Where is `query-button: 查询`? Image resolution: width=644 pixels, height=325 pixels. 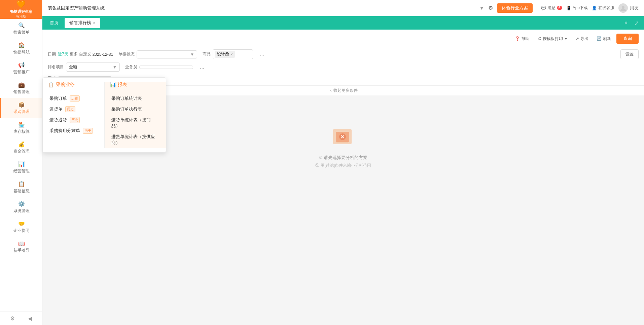
query-button: 查询 is located at coordinates (628, 39).